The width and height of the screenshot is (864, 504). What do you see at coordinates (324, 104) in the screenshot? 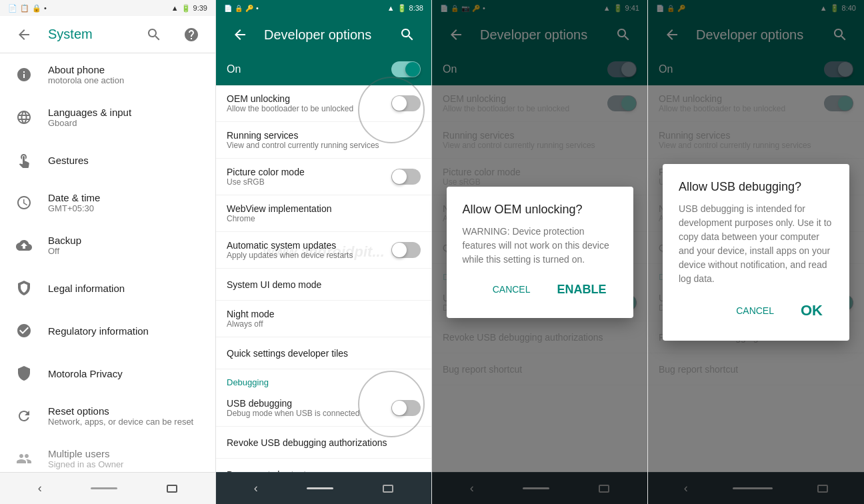
I see `oem-unlocking-item-p2: OEM unlocking Allow the bootloader to be…` at bounding box center [324, 104].